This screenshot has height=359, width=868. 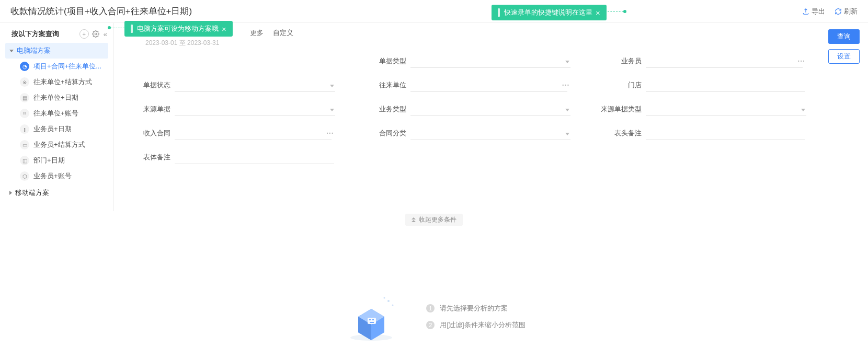 I want to click on field-income-contract: 收入合同 ···, so click(x=232, y=133).